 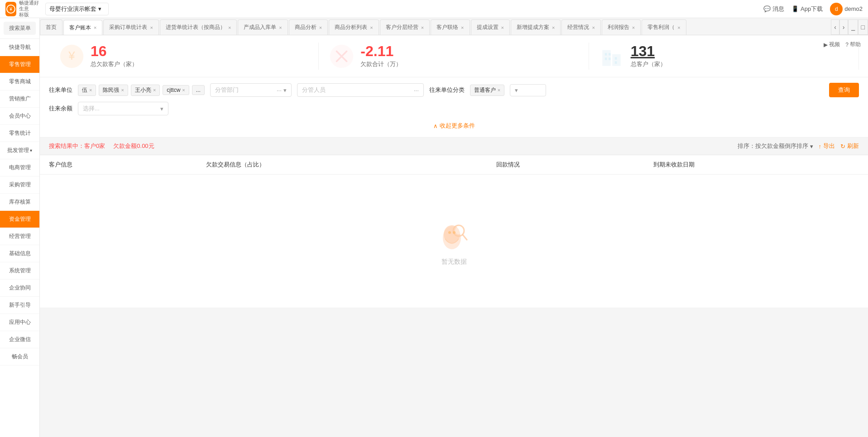 What do you see at coordinates (454, 126) in the screenshot?
I see `collapse-button: ∧ 收起更多条件` at bounding box center [454, 126].